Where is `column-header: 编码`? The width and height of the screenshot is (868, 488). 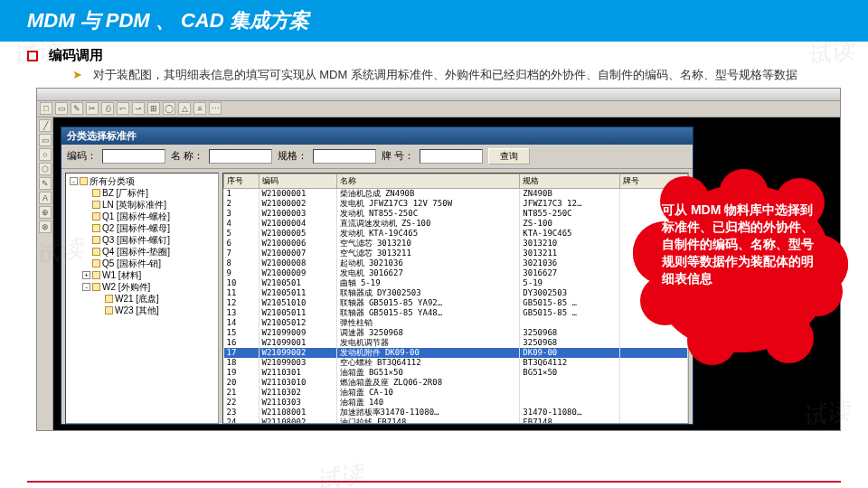
column-header: 编码 is located at coordinates (297, 181).